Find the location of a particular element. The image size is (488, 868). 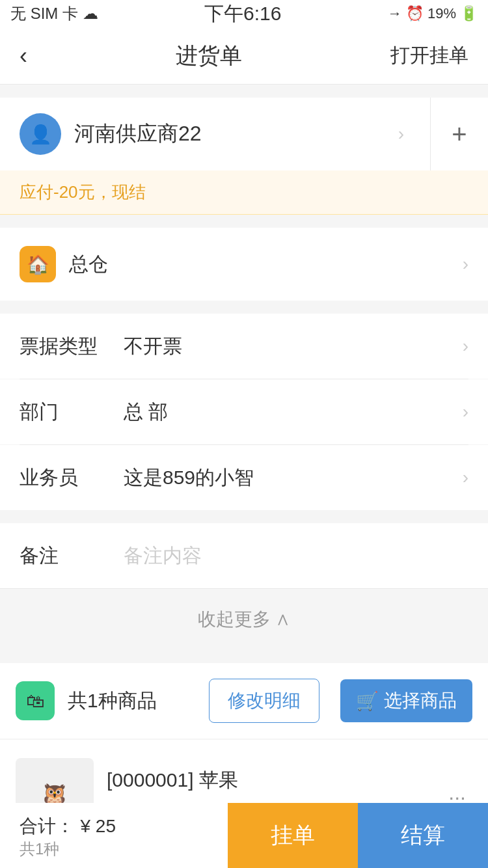

signal-text: 无 SIM 卡 ☁ is located at coordinates (55, 14).